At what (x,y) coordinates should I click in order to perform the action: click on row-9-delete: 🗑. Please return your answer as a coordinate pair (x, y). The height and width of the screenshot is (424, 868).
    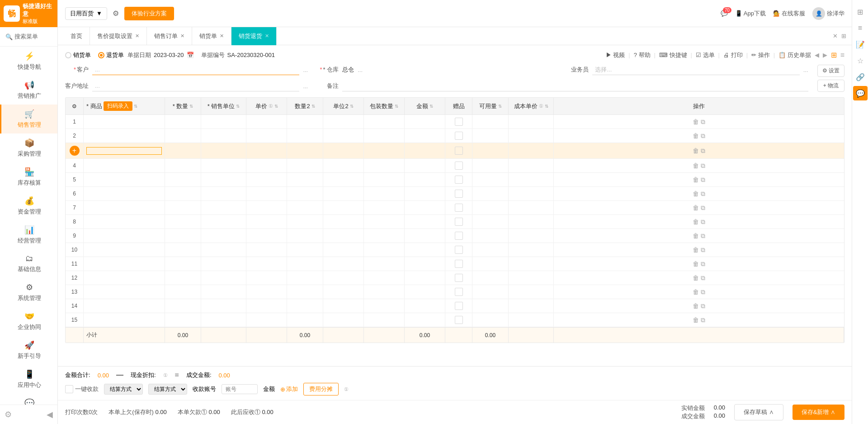
    Looking at the image, I should click on (696, 236).